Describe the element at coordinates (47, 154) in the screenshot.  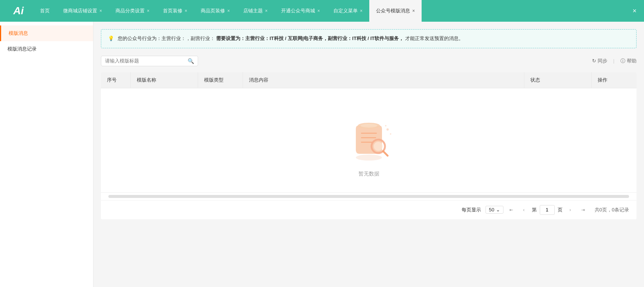
I see `sidebar: 模版消息模版消息记录` at that location.